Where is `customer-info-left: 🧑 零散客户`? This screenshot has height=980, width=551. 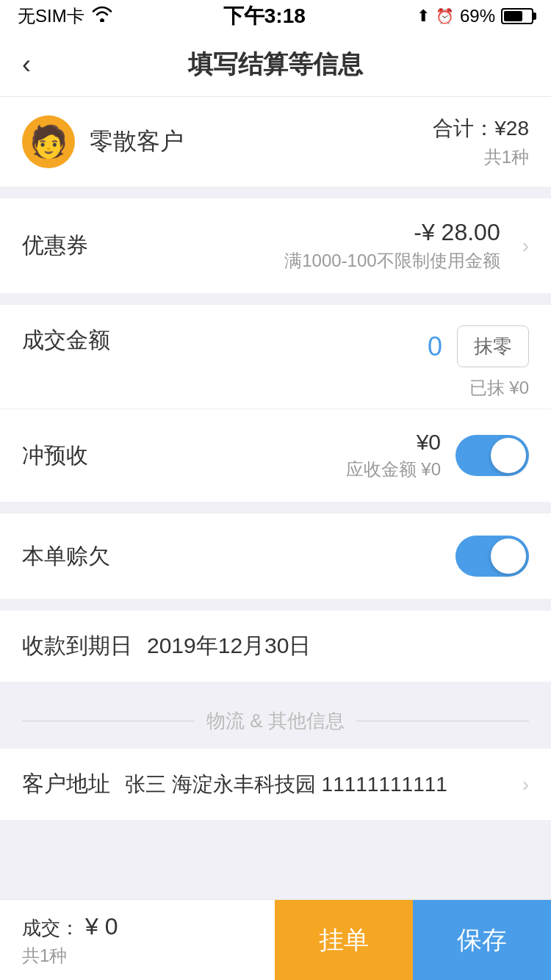 customer-info-left: 🧑 零散客户 is located at coordinates (103, 142).